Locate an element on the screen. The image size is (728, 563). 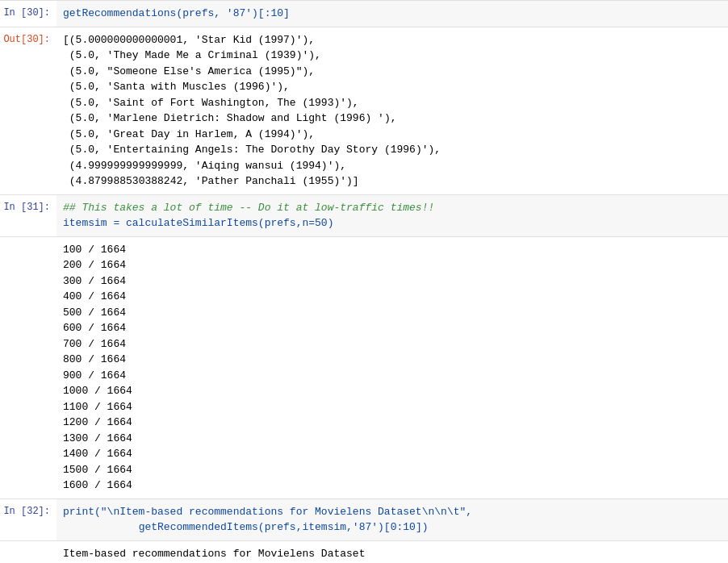
cell-30-input-content: getRecommendations(prefs, '87')[:10] is located at coordinates (392, 14).